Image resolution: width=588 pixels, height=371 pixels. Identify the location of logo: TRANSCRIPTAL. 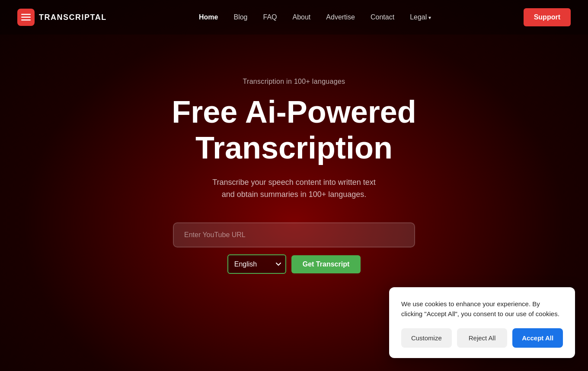
(62, 17).